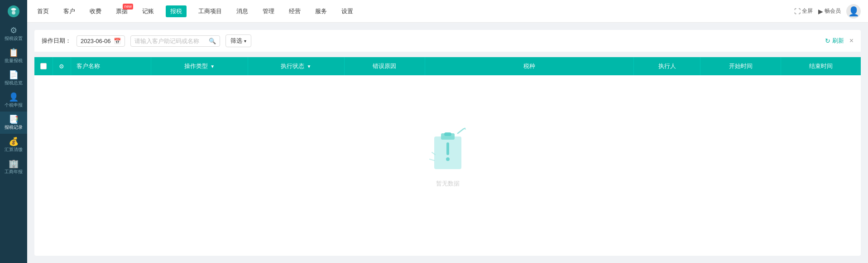  What do you see at coordinates (212, 41) in the screenshot?
I see `search-icon: 🔍` at bounding box center [212, 41].